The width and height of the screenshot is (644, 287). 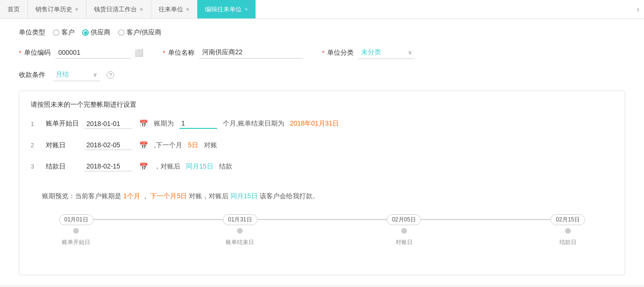 I want to click on settlement-date-input, so click(x=108, y=166).